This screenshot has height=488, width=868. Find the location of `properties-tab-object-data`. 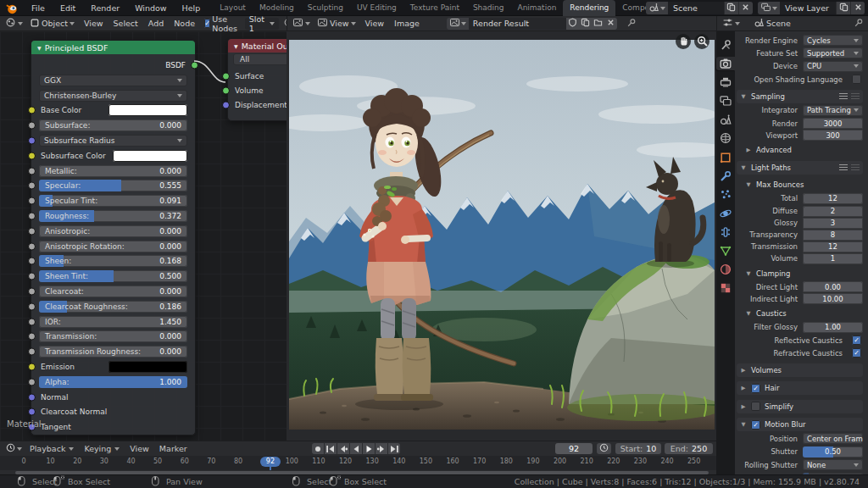

properties-tab-object-data is located at coordinates (726, 251).